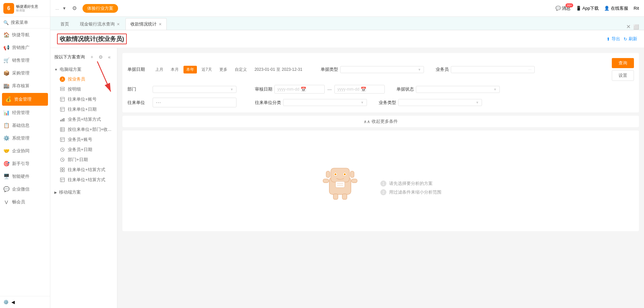  What do you see at coordinates (629, 27) in the screenshot?
I see `close-window-icon: ✕` at bounding box center [629, 27].